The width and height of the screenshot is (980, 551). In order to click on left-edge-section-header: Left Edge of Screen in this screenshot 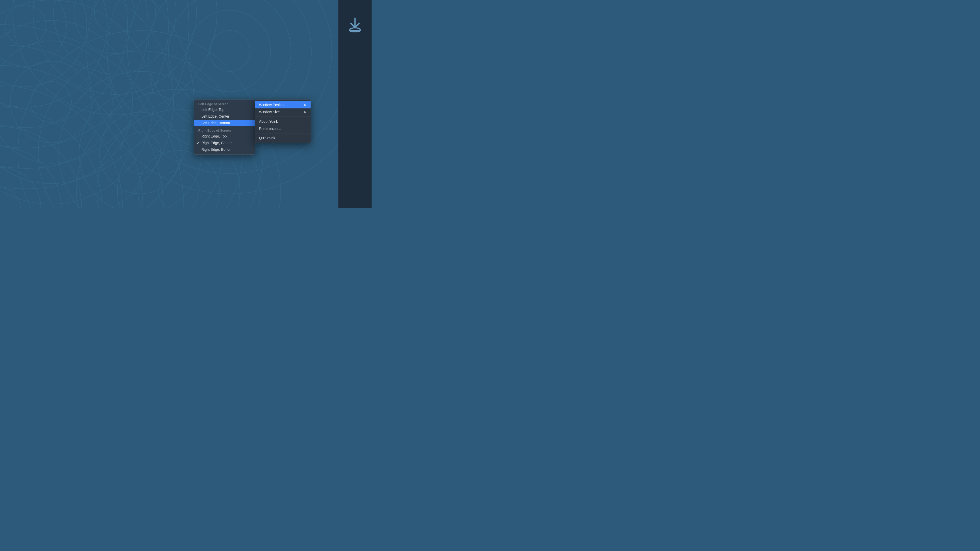, I will do `click(224, 104)`.